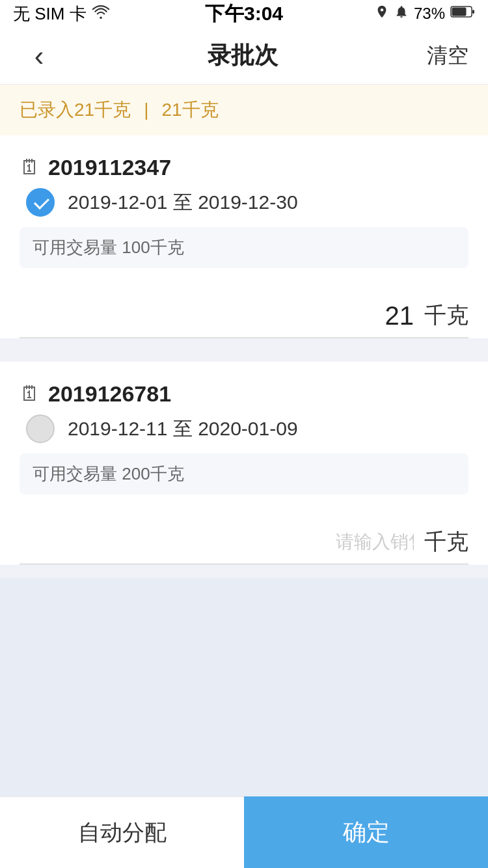  I want to click on wifi-icon, so click(101, 14).